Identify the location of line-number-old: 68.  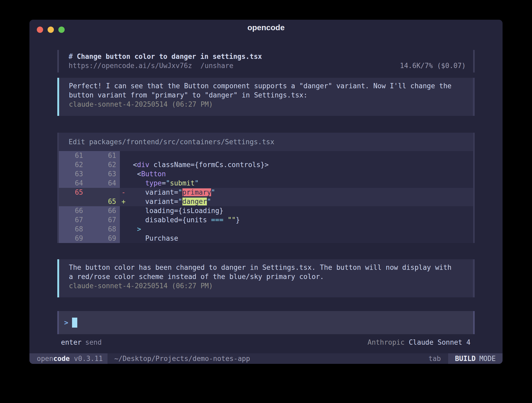
(73, 229).